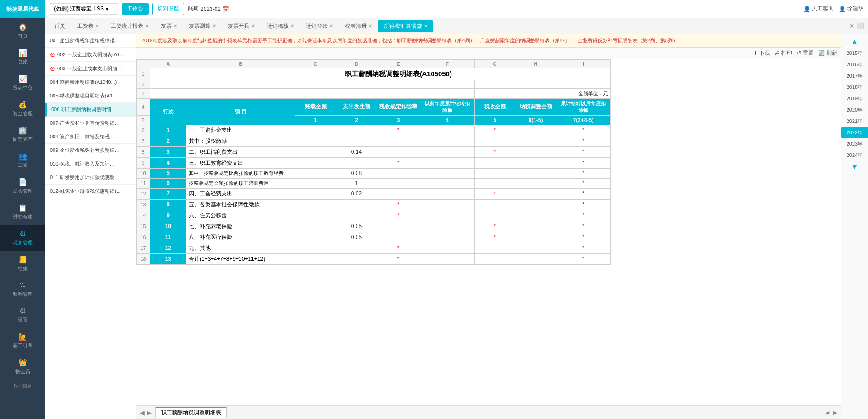 This screenshot has height=419, width=868. What do you see at coordinates (226, 9) in the screenshot?
I see `calendar-icon: 📅` at bounding box center [226, 9].